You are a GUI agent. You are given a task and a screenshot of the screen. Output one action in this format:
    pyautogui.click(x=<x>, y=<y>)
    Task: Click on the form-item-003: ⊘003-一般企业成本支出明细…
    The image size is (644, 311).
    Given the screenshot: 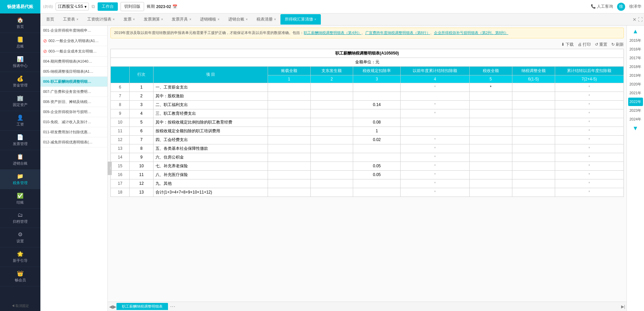 What is the action you would take?
    pyautogui.click(x=74, y=51)
    